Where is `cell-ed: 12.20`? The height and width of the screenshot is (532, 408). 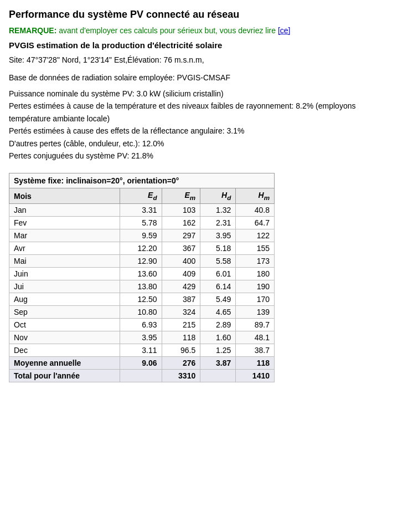 cell-ed: 12.20 is located at coordinates (141, 248).